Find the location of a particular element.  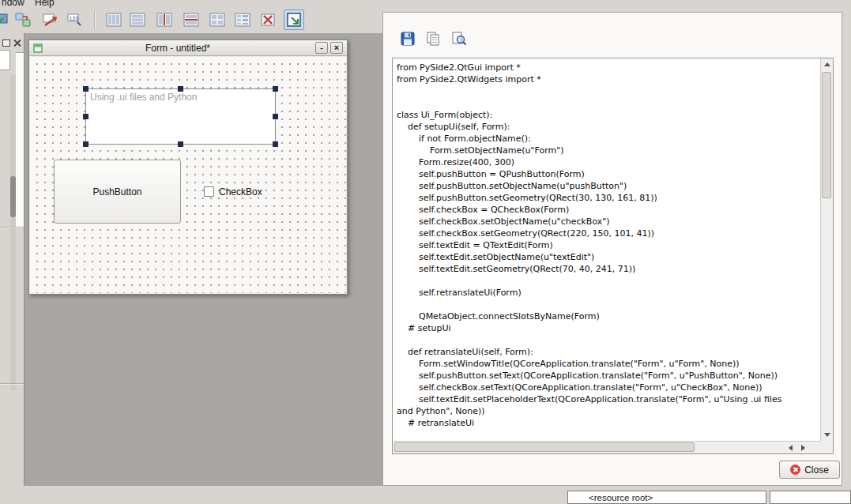

dock-scrollbar-thumb is located at coordinates (13, 197).